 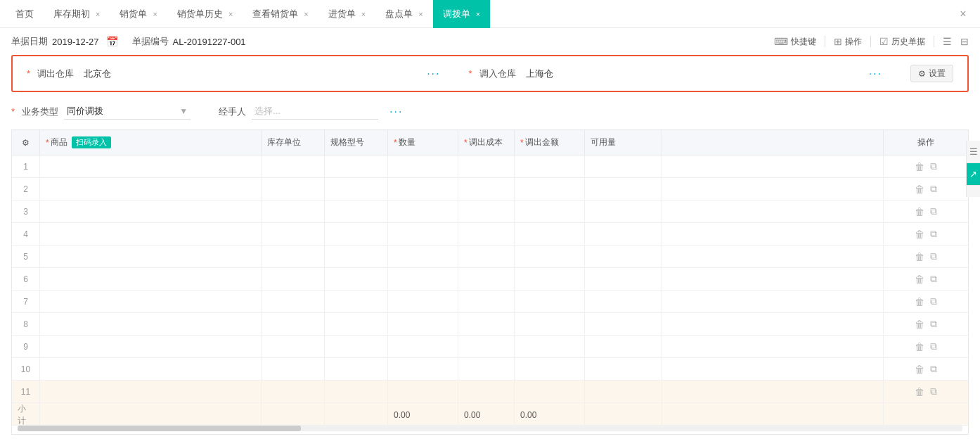 What do you see at coordinates (934, 346) in the screenshot?
I see `copy-icon-9: ⧉` at bounding box center [934, 346].